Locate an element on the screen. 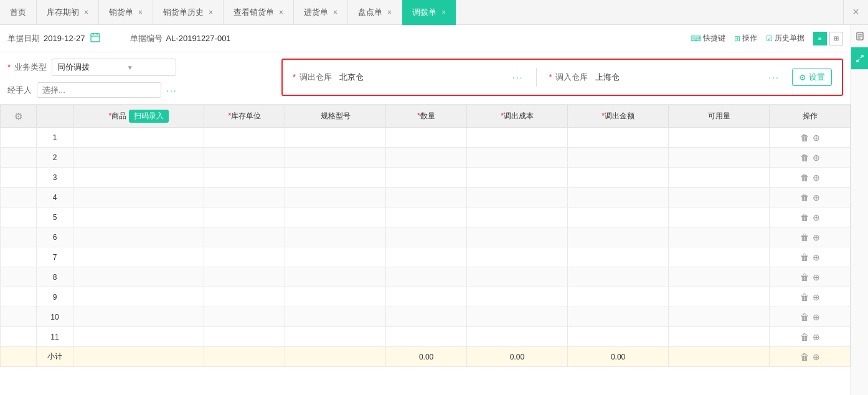 Image resolution: width=868 pixels, height=395 pixels. tab-进货单: 进货单 × is located at coordinates (321, 12).